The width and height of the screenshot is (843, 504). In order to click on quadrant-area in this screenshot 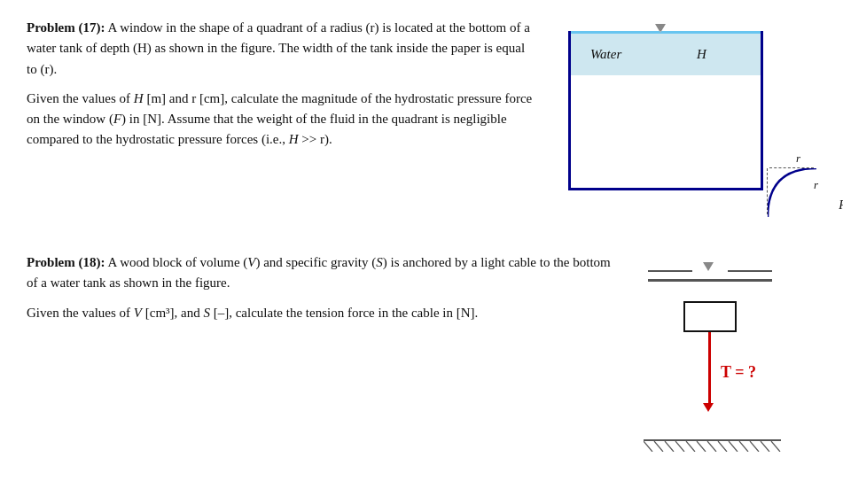, I will do `click(792, 193)`.